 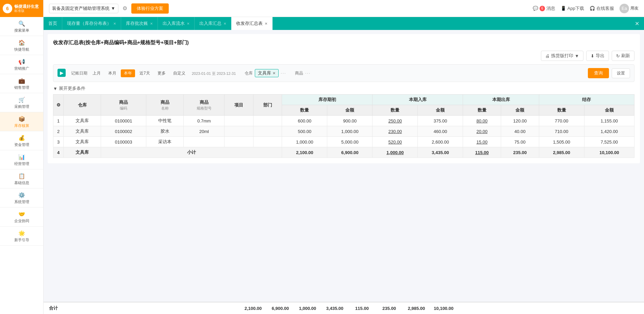 I want to click on col-opening-qty: 数量, so click(x=305, y=110).